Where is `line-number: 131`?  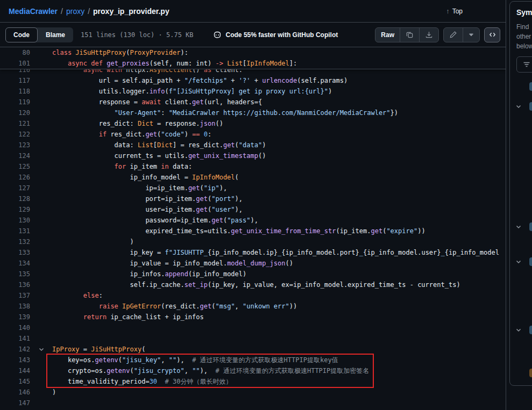
line-number: 131 is located at coordinates (15, 231).